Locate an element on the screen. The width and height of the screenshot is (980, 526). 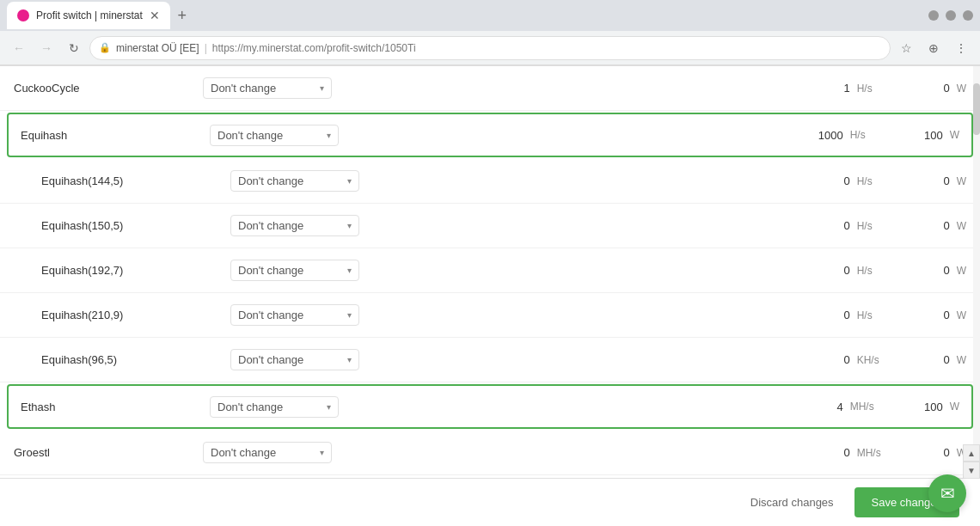
algo-row-equihash-192-7: Equihash(192,7)Don't change▾0H/s0W is located at coordinates (490, 271).